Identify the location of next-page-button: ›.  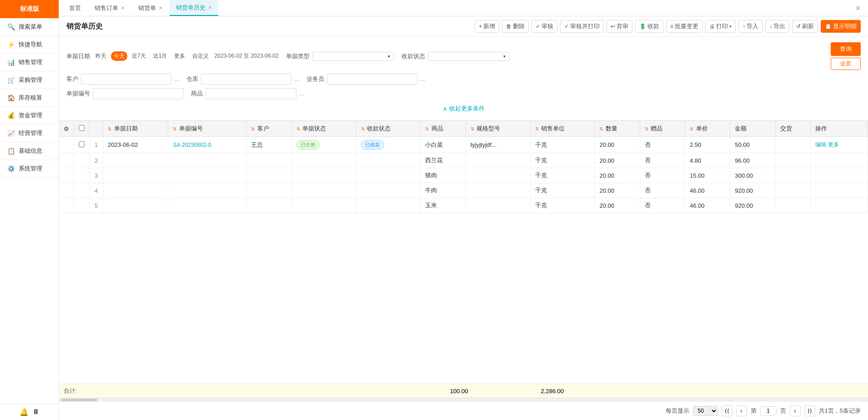
(795, 411).